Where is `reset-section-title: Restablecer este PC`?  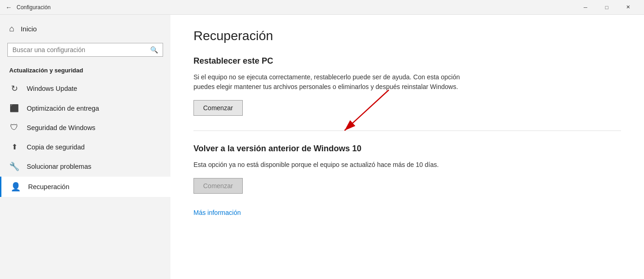 reset-section-title: Restablecer este PC is located at coordinates (407, 61).